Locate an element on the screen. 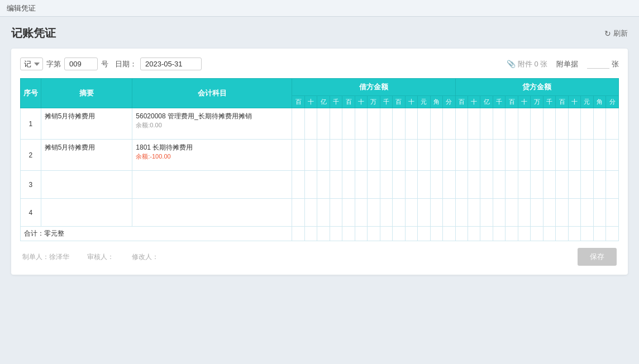  credit-shi: 十 is located at coordinates (474, 102).